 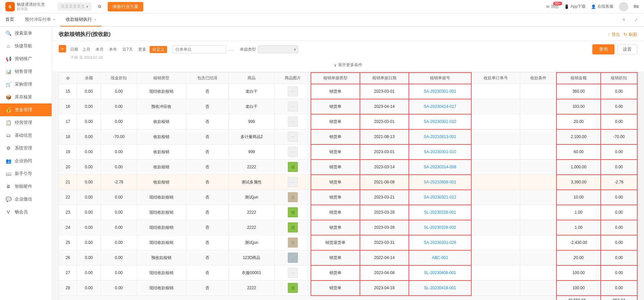 What do you see at coordinates (440, 122) in the screenshot?
I see `row-report-no: SA-20230301-010` at bounding box center [440, 122].